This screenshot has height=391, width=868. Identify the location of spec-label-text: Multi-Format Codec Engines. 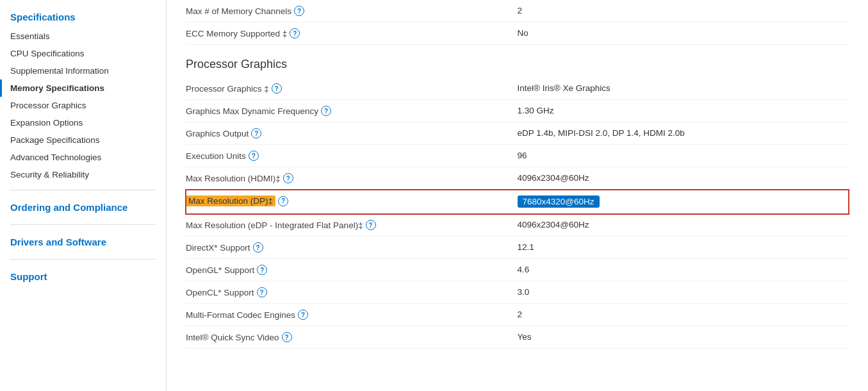
(241, 315).